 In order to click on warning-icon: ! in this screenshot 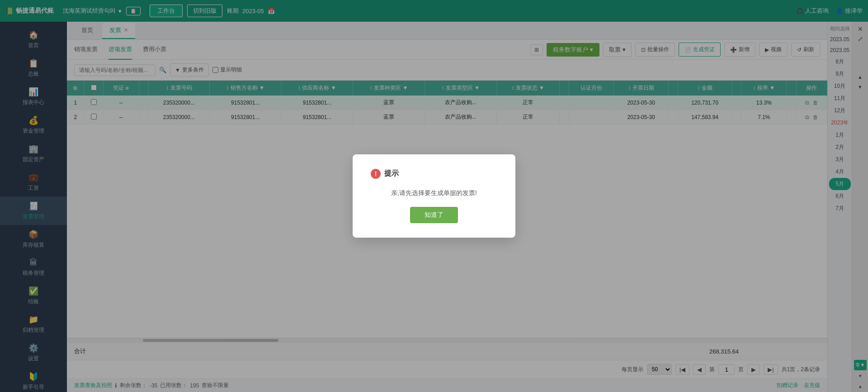, I will do `click(376, 174)`.